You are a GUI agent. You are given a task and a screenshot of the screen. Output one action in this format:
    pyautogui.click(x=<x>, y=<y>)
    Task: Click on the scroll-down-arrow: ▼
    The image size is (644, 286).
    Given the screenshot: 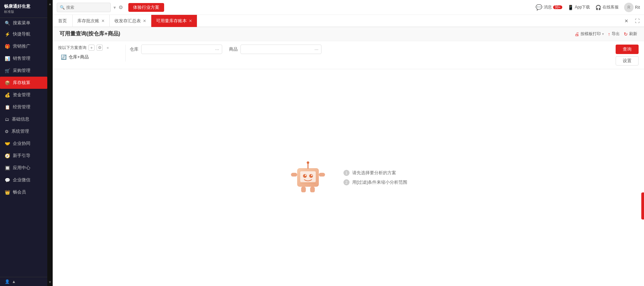 What is the action you would take?
    pyautogui.click(x=50, y=282)
    